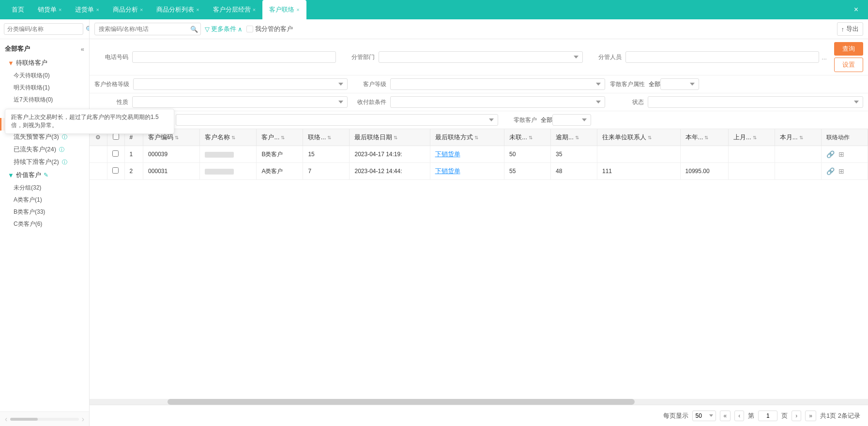  I want to click on filter-status-select, so click(755, 102).